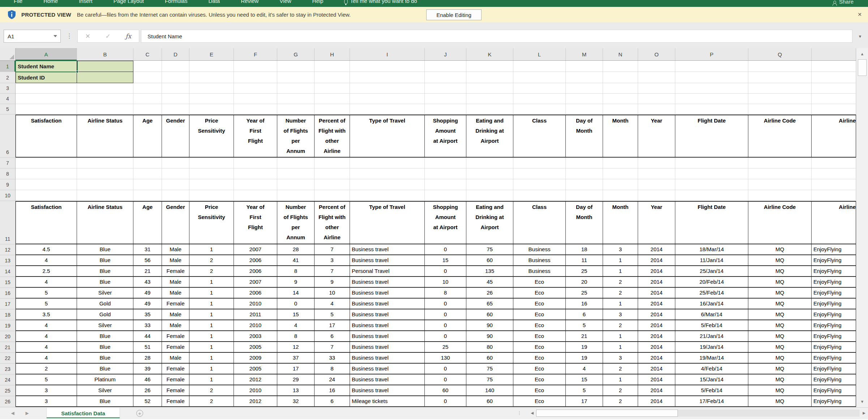 This screenshot has height=420, width=868. I want to click on cell-K6: Eating and Drinking at Airport, so click(490, 136).